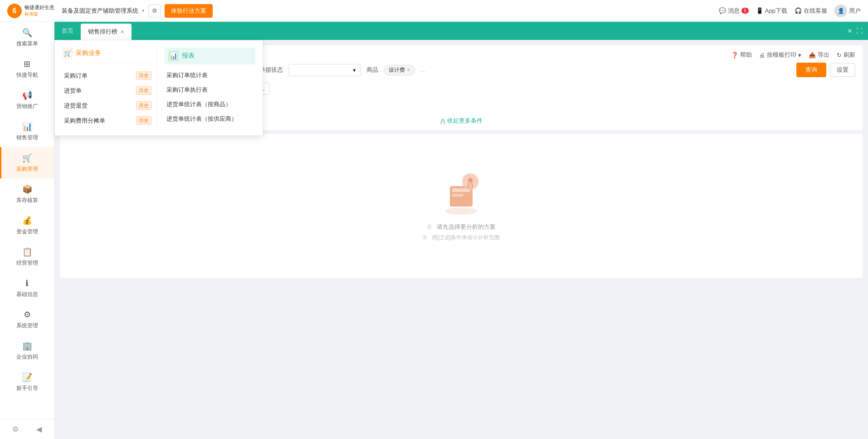 Image resolution: width=868 pixels, height=439 pixels. Describe the element at coordinates (108, 121) in the screenshot. I see `menu-item-expense: 采购费用分摊单 历史` at that location.